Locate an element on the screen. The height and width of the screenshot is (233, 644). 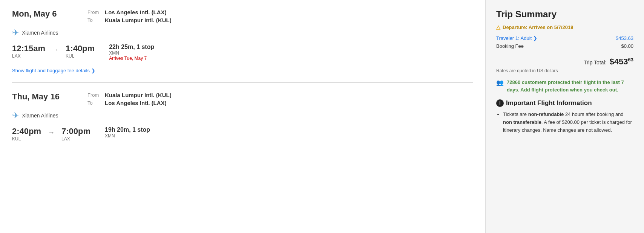
departure-warning: △ Departure: Arrives on 5/7/2019 is located at coordinates (565, 27).